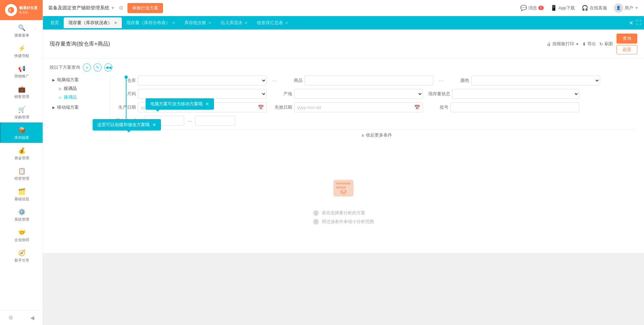  What do you see at coordinates (274, 80) in the screenshot?
I see `dots-icon-1: ···` at bounding box center [274, 80].